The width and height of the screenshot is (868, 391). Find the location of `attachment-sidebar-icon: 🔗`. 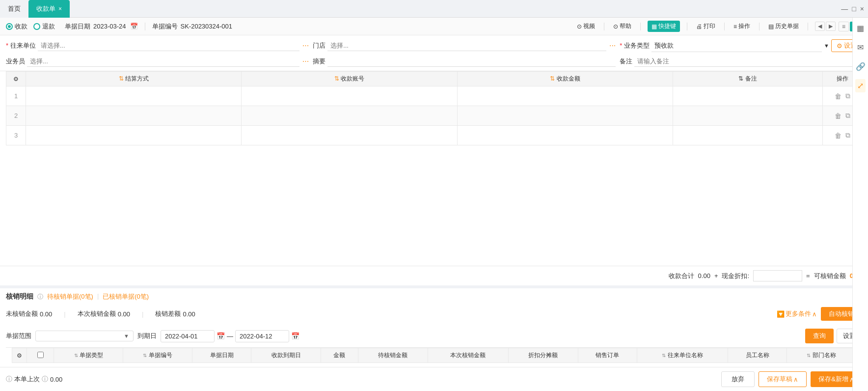

attachment-sidebar-icon: 🔗 is located at coordinates (861, 67).